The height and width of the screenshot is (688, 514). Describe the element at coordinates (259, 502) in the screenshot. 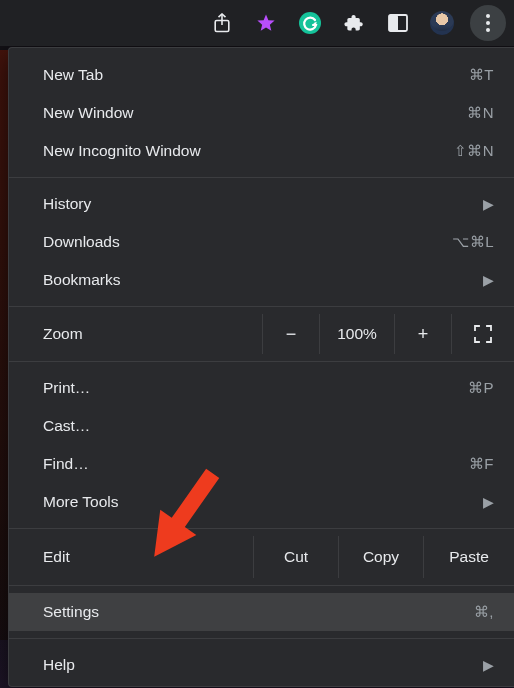

I see `menu-label: More Tools` at that location.